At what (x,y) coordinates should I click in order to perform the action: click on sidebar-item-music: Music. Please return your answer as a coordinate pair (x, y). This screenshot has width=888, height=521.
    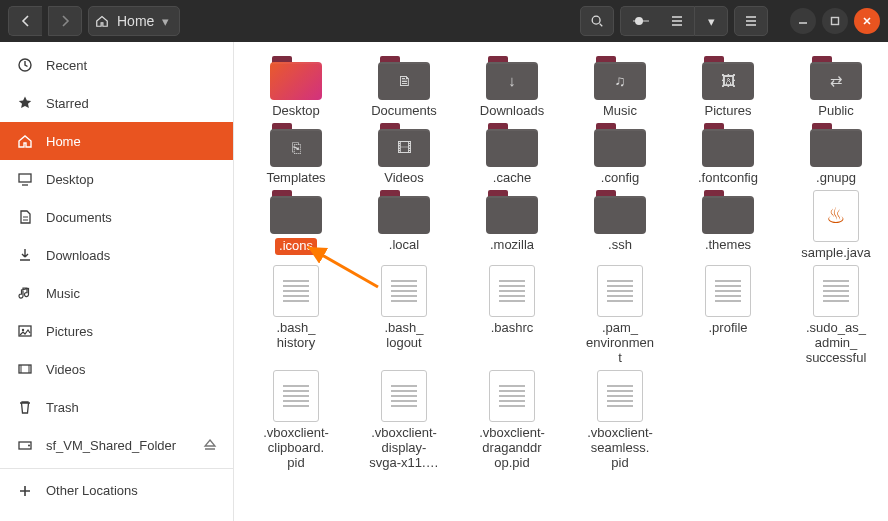
    Looking at the image, I should click on (116, 293).